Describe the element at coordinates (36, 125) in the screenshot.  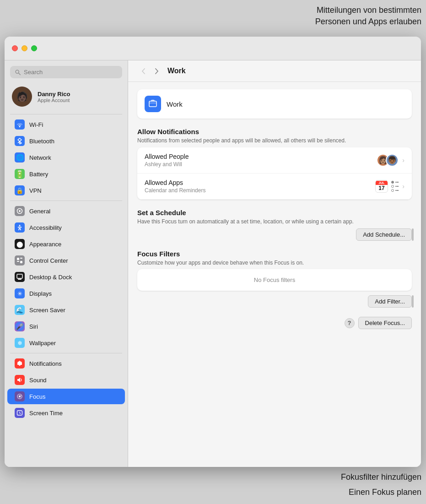
I see `wifi-label: Wi-Fi` at that location.